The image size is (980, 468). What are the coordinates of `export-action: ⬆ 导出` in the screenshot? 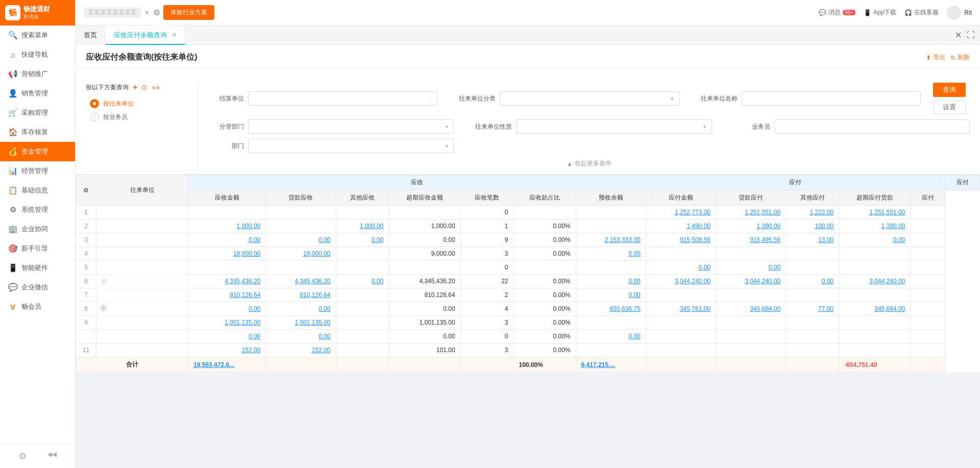 It's located at (936, 57).